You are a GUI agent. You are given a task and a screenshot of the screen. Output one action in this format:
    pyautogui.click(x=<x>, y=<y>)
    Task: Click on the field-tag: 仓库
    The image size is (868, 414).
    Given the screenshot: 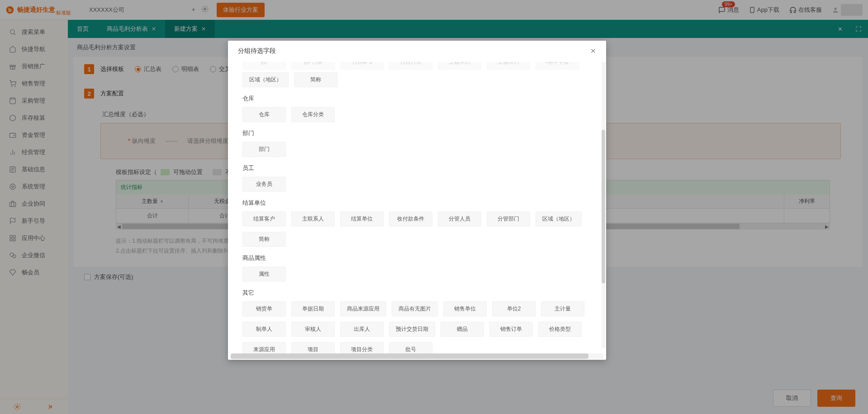 What is the action you would take?
    pyautogui.click(x=264, y=115)
    